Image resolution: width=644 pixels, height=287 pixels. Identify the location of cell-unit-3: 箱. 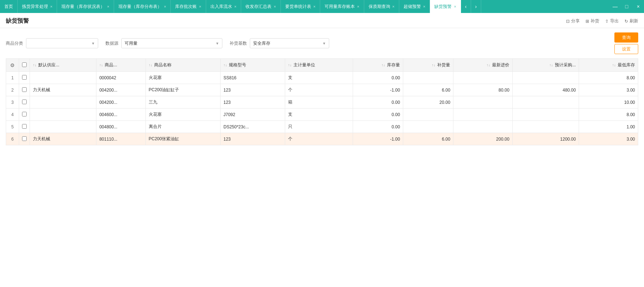
(319, 102).